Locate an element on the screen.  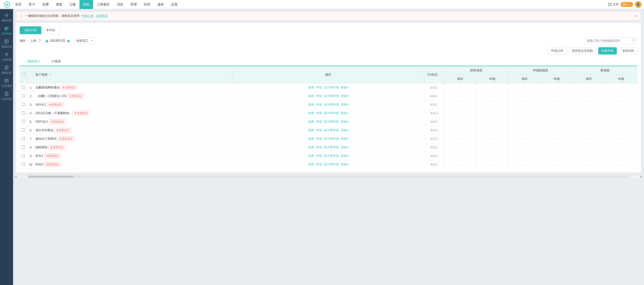
nav-item-首页: 首页 is located at coordinates (18, 5).